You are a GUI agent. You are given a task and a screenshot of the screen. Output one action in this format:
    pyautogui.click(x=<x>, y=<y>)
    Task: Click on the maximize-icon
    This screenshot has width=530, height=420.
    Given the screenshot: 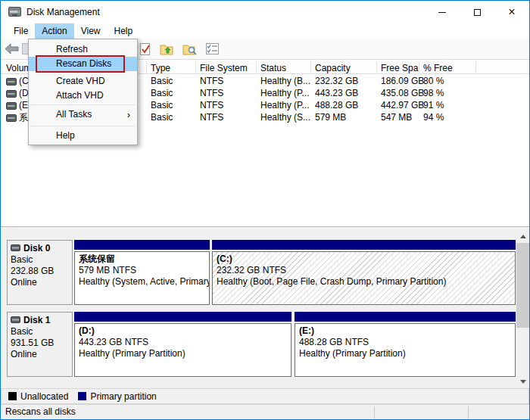 What is the action you would take?
    pyautogui.click(x=477, y=12)
    